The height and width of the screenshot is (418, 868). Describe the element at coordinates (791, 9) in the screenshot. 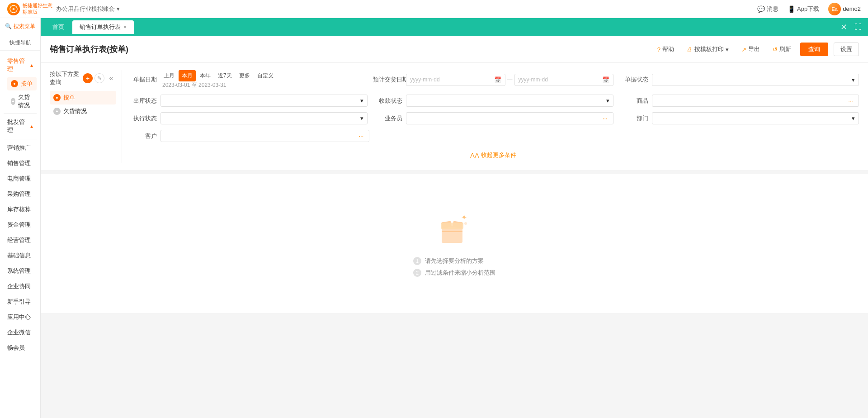

I see `app-icon` at that location.